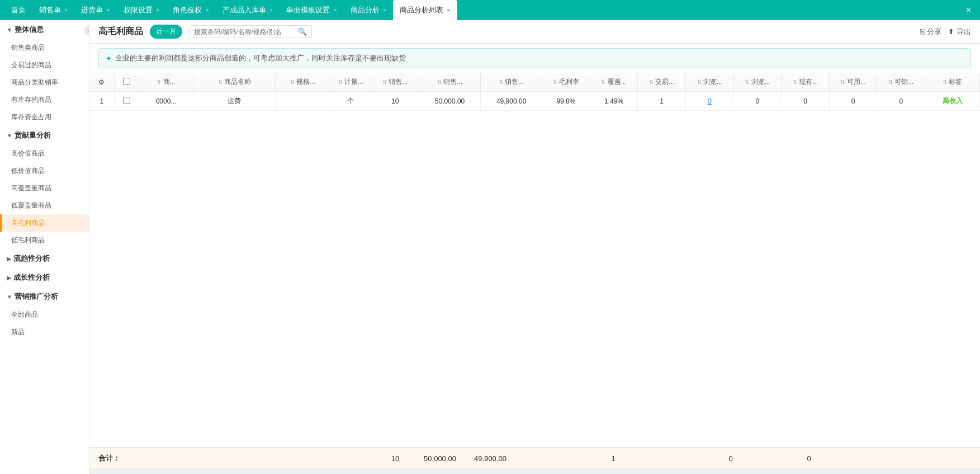 The height and width of the screenshot is (474, 980). What do you see at coordinates (901, 101) in the screenshot?
I see `cell-sellable: 0` at bounding box center [901, 101].